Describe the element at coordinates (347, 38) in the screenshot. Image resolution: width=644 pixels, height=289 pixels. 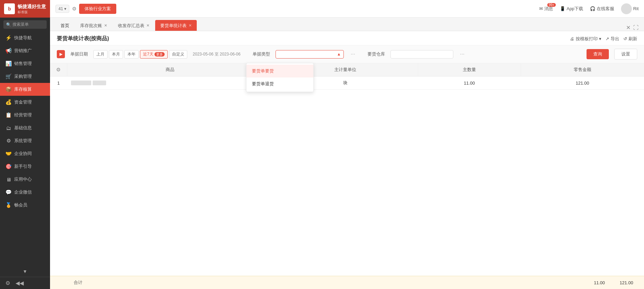
I see `page-header: 要货单统计表(按商品) 🖨 按模板打印 ▾ ↗ 导出 ↺ 刷新` at that location.